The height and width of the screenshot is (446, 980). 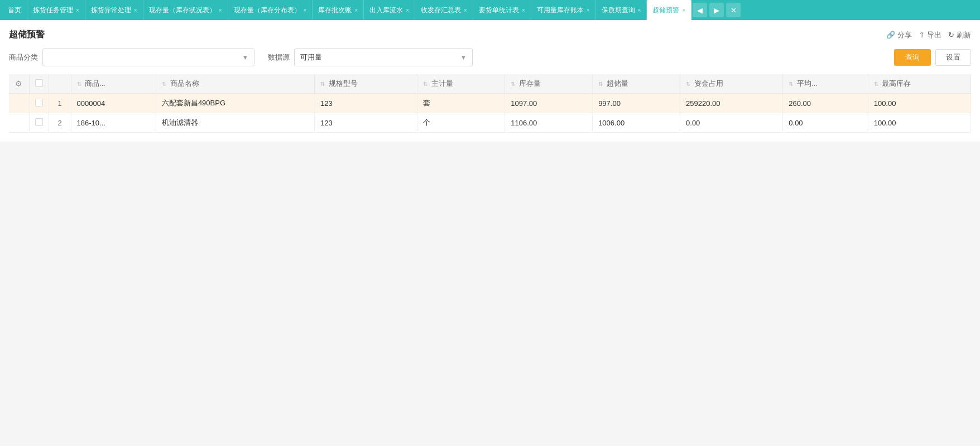 I want to click on col-product-code-header: ⇅ 商品..., so click(x=113, y=84).